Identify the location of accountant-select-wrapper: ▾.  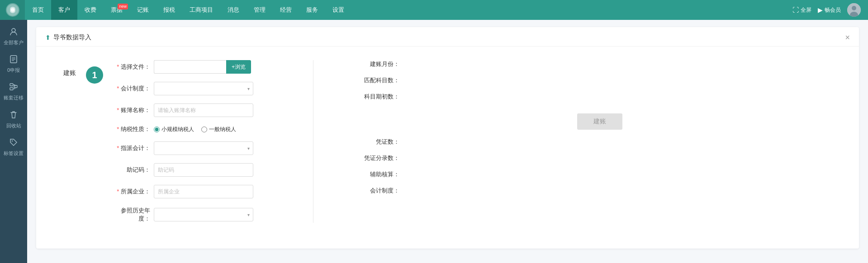
(204, 148).